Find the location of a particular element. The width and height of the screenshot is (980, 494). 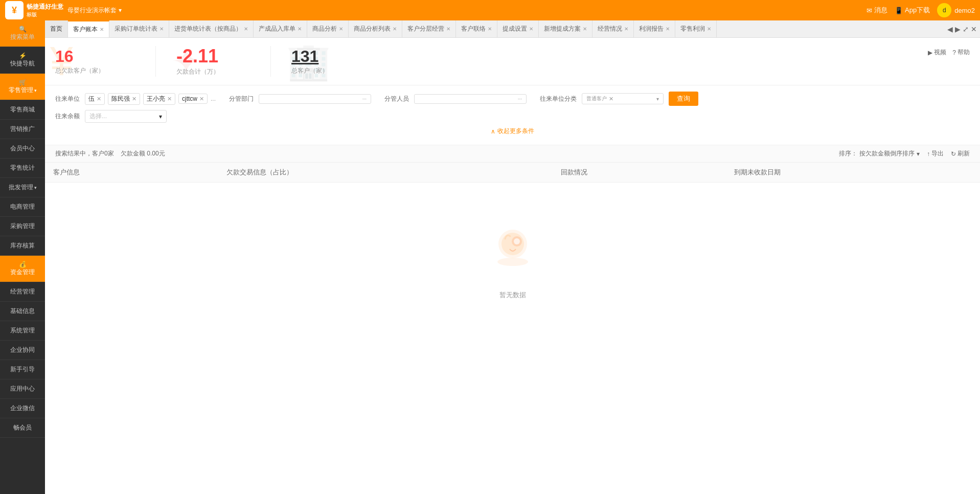

help-btn: ? 帮助 is located at coordinates (961, 52).